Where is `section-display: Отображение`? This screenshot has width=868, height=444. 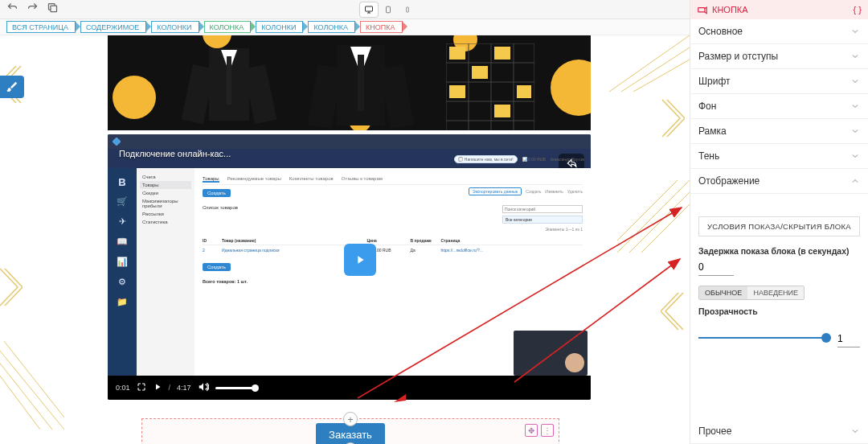 section-display: Отображение is located at coordinates (780, 182).